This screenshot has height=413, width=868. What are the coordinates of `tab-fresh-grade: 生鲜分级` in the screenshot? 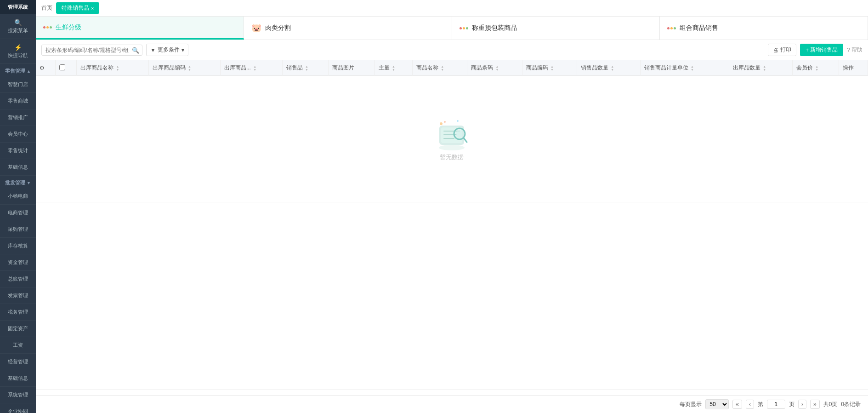 It's located at (140, 28).